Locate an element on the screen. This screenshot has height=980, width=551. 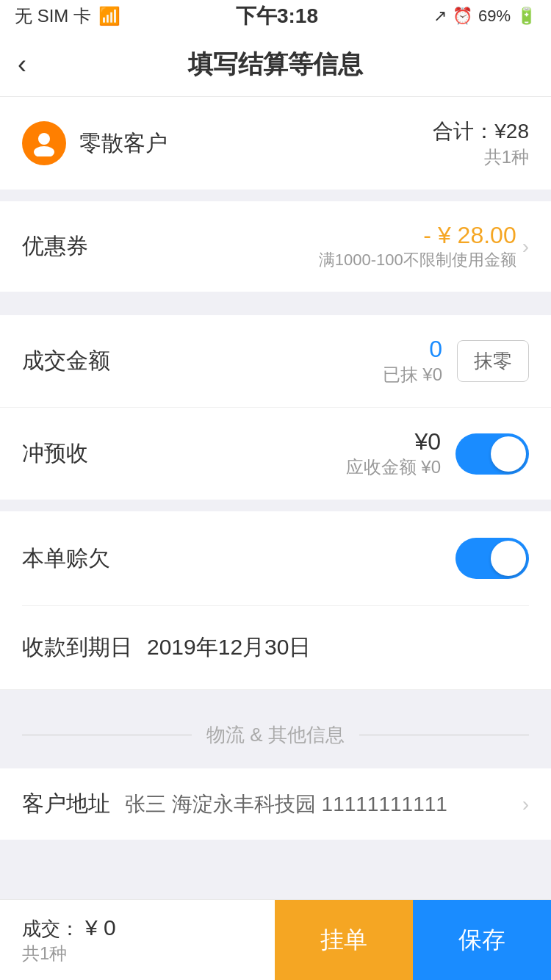
transaction-right-col: 0 已抹 ¥0 is located at coordinates (413, 361).